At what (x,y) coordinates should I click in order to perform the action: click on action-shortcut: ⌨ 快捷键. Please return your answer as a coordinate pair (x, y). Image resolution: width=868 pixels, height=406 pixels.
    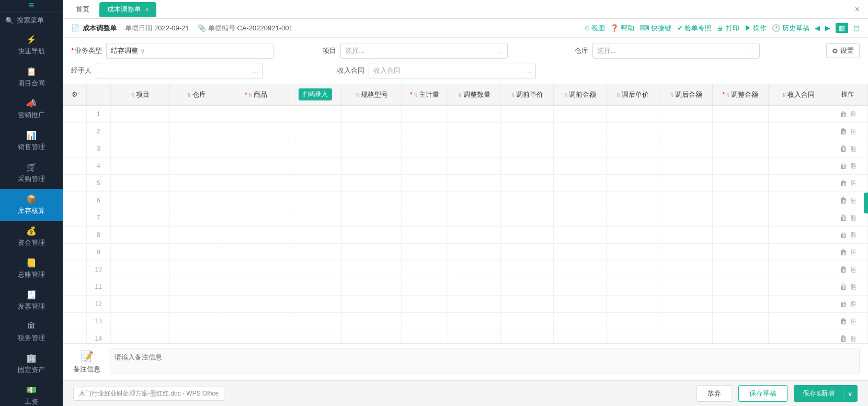
    Looking at the image, I should click on (656, 28).